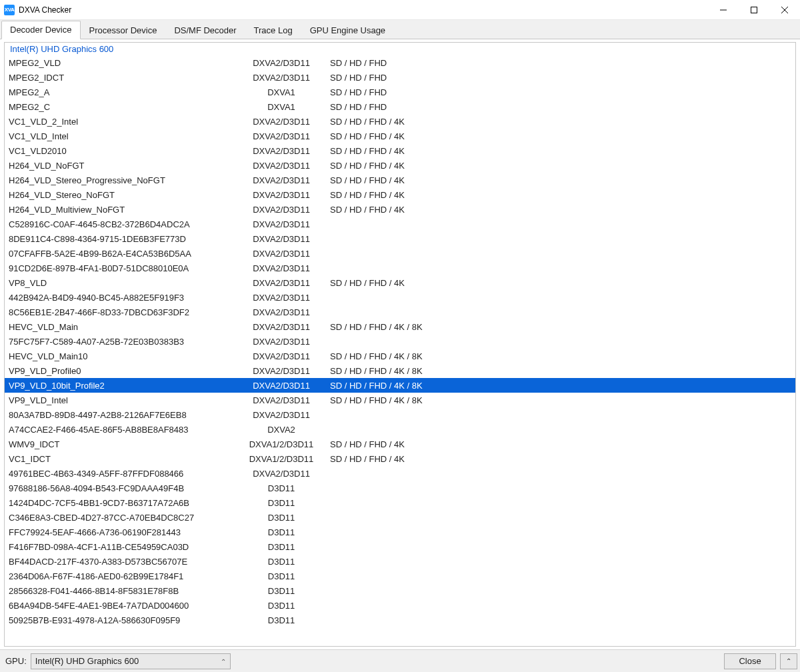  What do you see at coordinates (400, 327) in the screenshot?
I see `decoder-row: HEVC_VLD_MainDXVA2/D3D11SD / HD / FHD / …` at bounding box center [400, 327].